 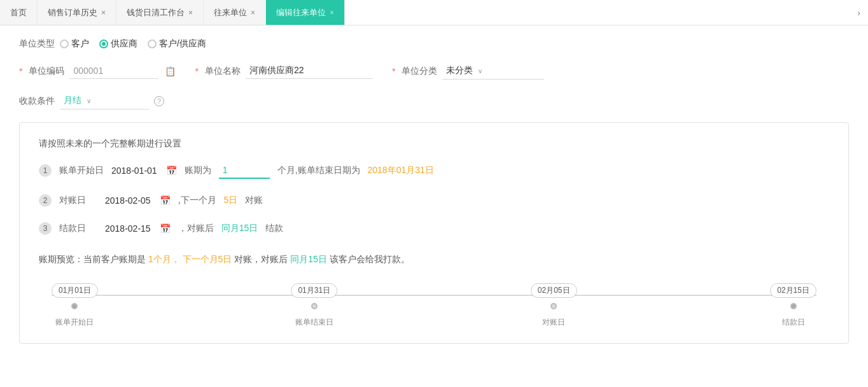 What do you see at coordinates (314, 306) in the screenshot?
I see `timeline-point-1: 01月31日 账单结束日` at bounding box center [314, 306].